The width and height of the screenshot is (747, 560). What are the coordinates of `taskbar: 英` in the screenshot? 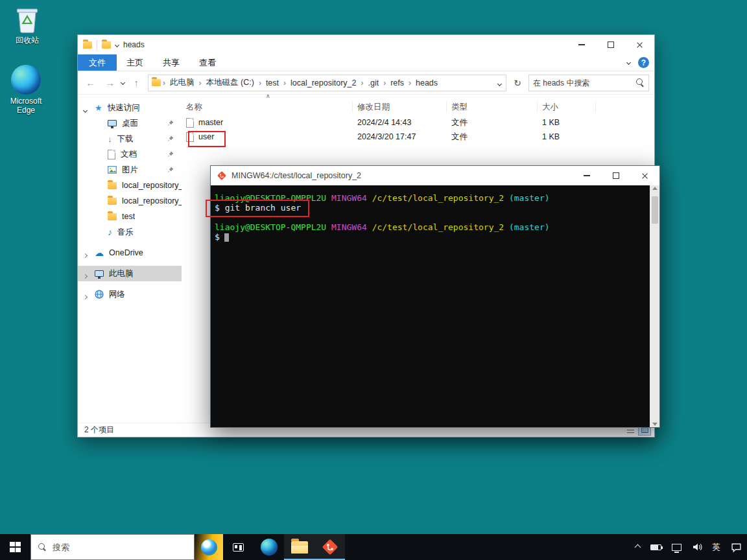 It's located at (374, 547).